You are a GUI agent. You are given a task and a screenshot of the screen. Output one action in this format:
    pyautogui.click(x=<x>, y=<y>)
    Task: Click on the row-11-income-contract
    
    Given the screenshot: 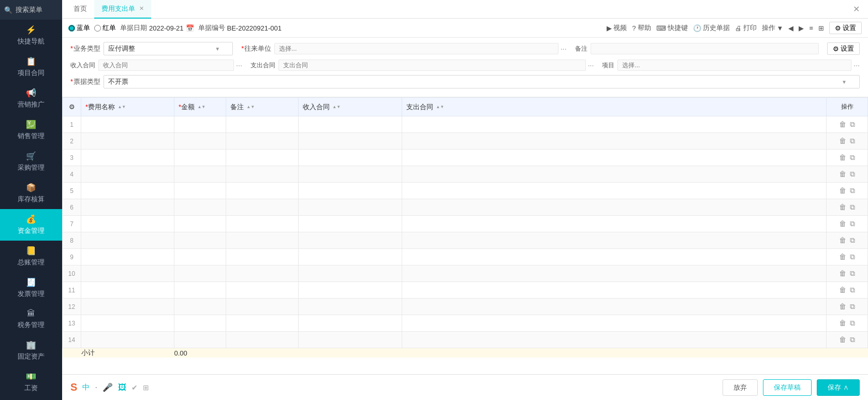 What is the action you would take?
    pyautogui.click(x=350, y=290)
    